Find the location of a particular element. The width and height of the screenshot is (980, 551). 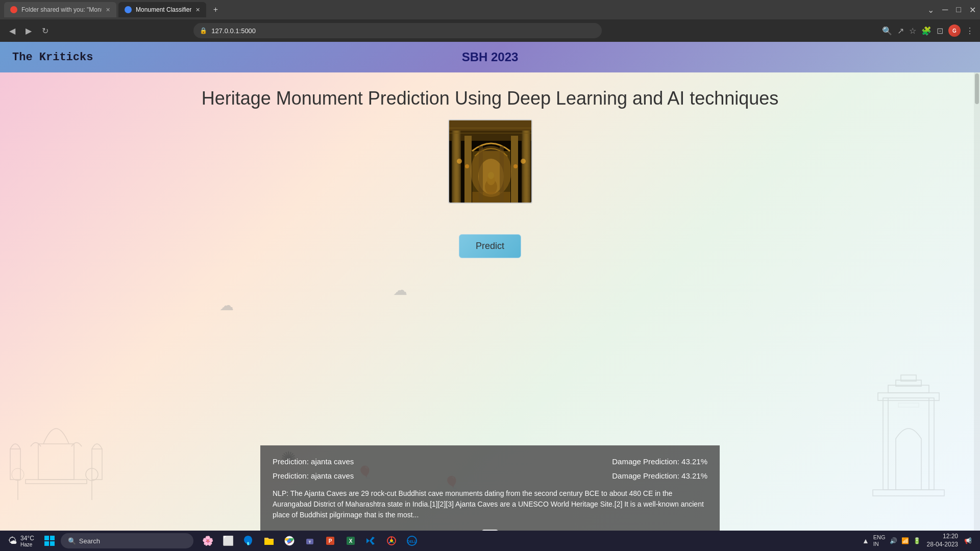

forward-button: ▶ is located at coordinates (29, 31).